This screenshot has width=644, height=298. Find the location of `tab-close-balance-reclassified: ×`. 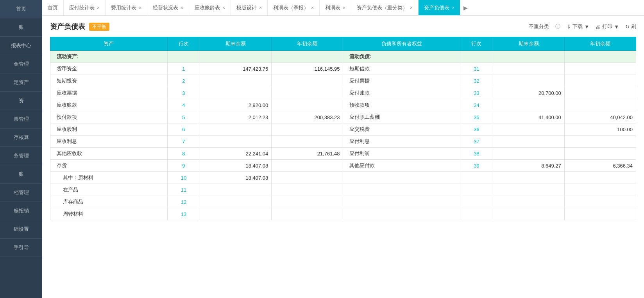

tab-close-balance-reclassified: × is located at coordinates (411, 8).